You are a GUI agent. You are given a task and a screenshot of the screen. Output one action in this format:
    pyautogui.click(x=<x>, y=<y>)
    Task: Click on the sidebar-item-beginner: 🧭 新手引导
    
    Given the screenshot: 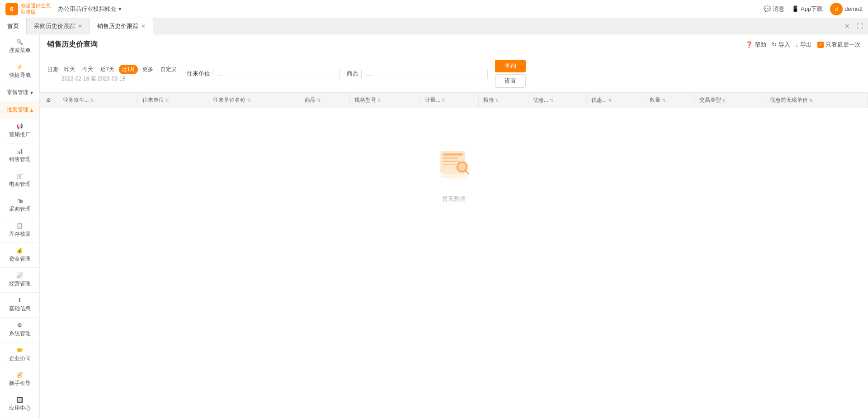 What is the action you would take?
    pyautogui.click(x=20, y=380)
    